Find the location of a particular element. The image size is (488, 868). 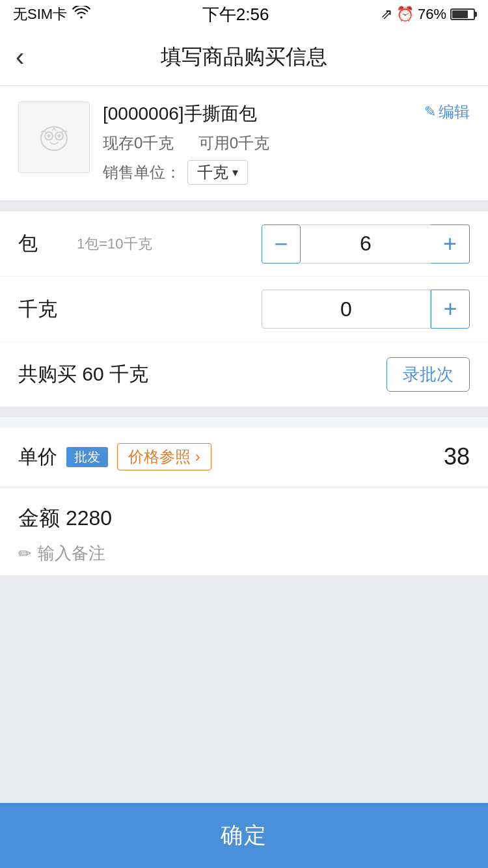

status-left: 无SIM卡 is located at coordinates (52, 14).